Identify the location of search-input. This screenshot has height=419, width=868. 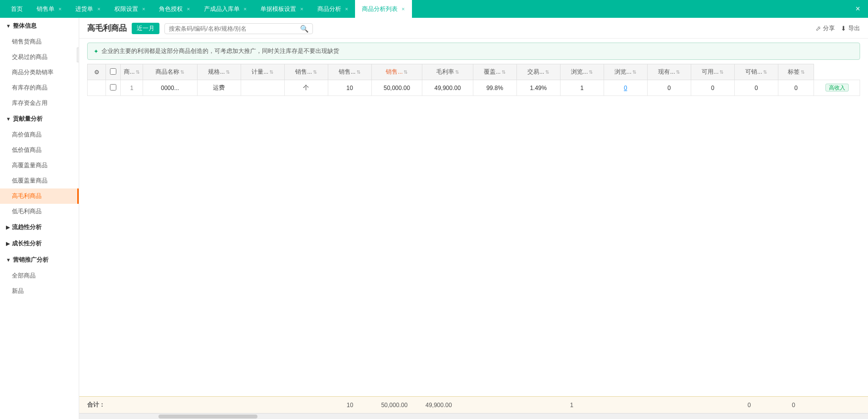
(234, 29).